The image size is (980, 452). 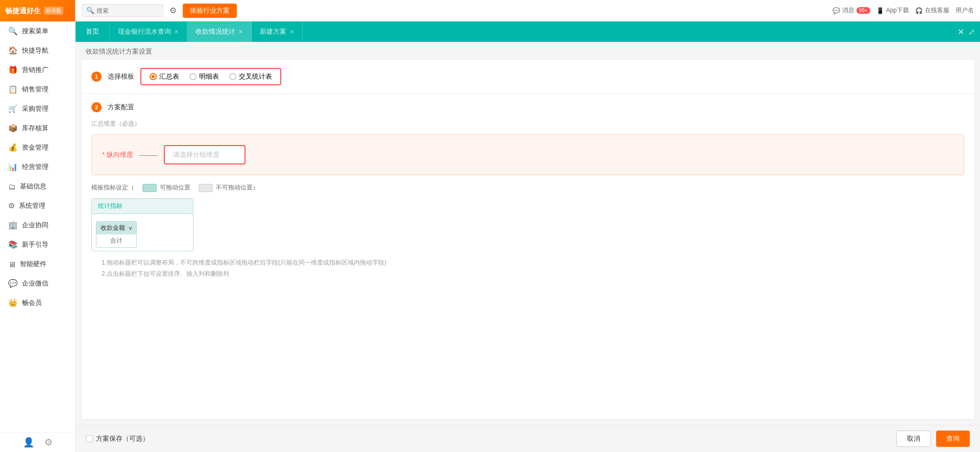 I want to click on close-all-icon: ✕, so click(x=961, y=32).